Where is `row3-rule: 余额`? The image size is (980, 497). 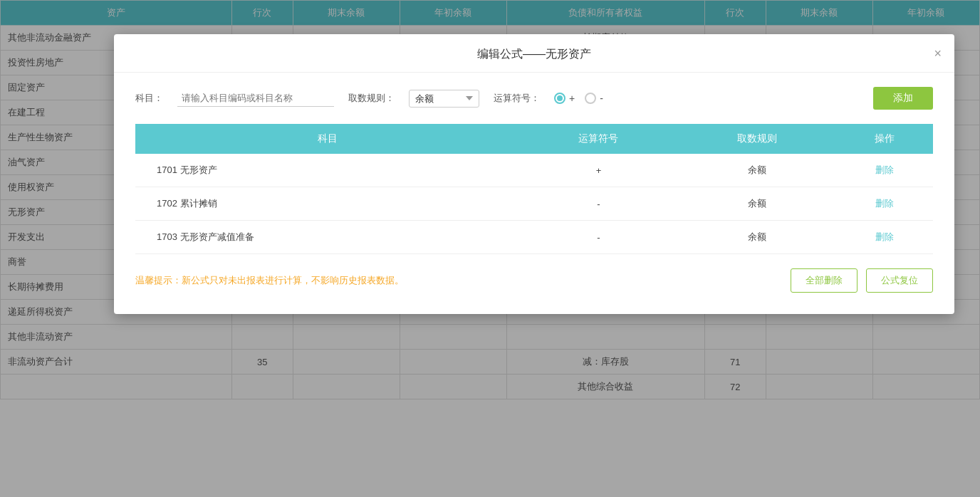 row3-rule: 余额 is located at coordinates (757, 238).